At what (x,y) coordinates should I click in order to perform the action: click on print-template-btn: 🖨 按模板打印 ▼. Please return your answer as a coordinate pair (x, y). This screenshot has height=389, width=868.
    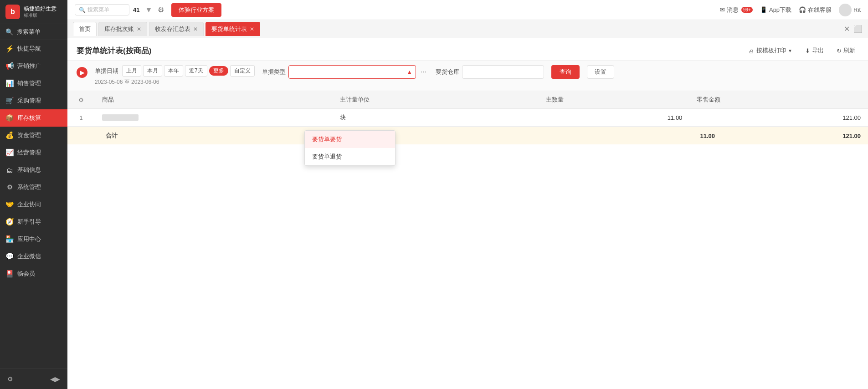
    Looking at the image, I should click on (770, 51).